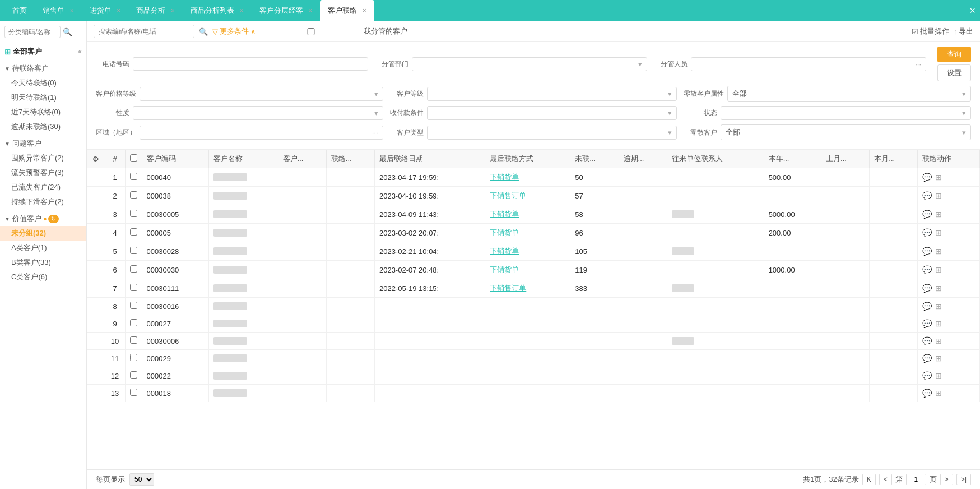 This screenshot has height=489, width=980. What do you see at coordinates (96, 159) in the screenshot?
I see `settings-icon: ⚙` at bounding box center [96, 159].